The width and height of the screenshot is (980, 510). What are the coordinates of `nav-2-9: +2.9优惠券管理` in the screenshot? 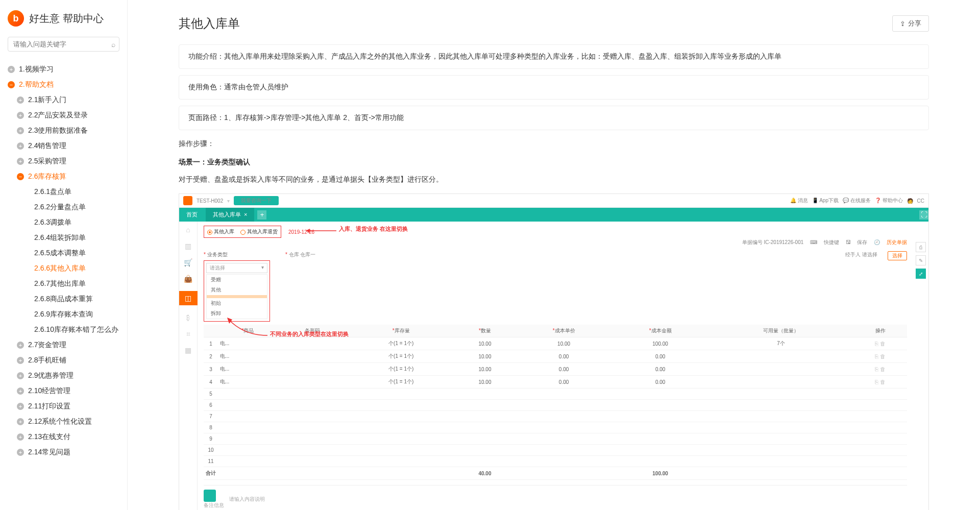 It's located at (63, 376).